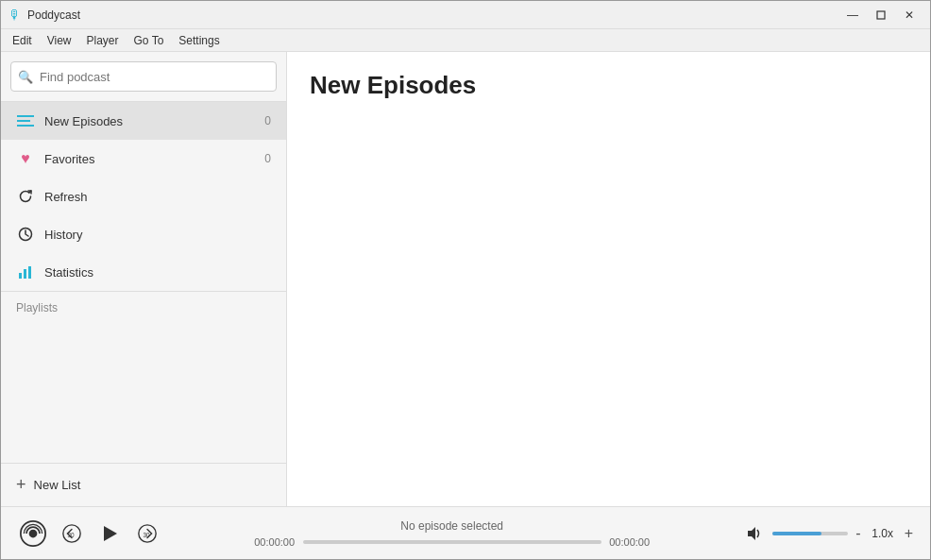 The width and height of the screenshot is (931, 560). What do you see at coordinates (608, 85) in the screenshot?
I see `page-title: New Episodes` at bounding box center [608, 85].